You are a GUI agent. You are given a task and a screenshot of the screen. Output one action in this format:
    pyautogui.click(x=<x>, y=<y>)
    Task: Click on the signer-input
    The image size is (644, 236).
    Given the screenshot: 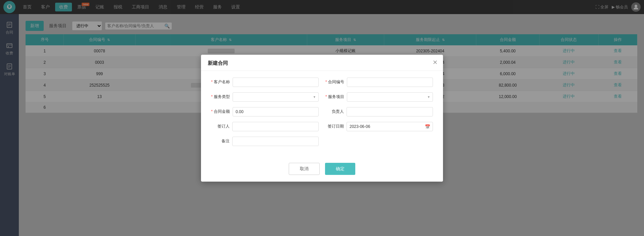 What is the action you would take?
    pyautogui.click(x=276, y=127)
    